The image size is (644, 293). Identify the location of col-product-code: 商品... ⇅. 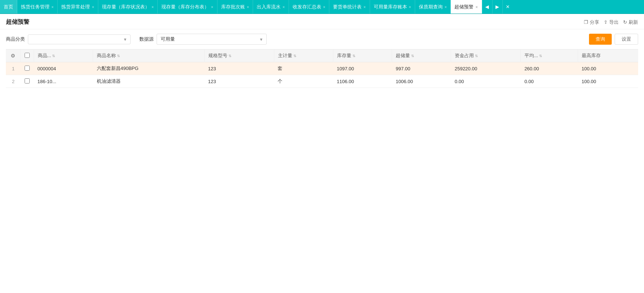
(63, 56).